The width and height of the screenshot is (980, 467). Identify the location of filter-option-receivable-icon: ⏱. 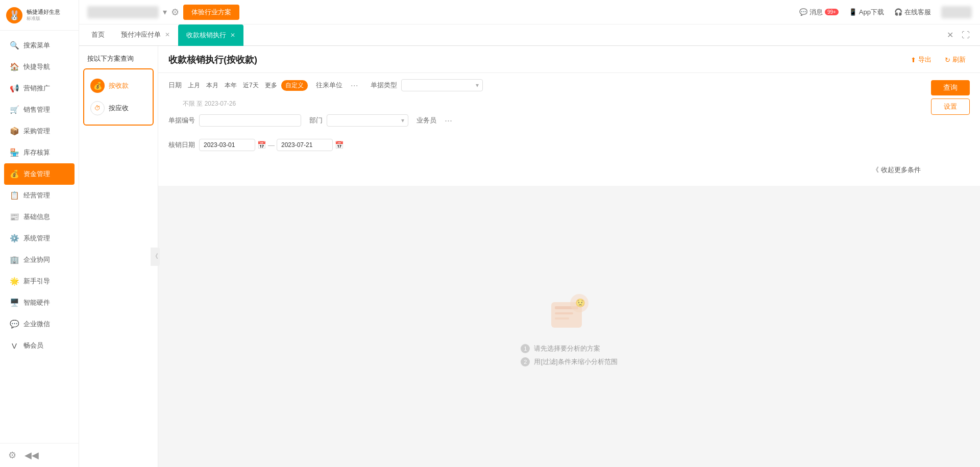
(97, 108).